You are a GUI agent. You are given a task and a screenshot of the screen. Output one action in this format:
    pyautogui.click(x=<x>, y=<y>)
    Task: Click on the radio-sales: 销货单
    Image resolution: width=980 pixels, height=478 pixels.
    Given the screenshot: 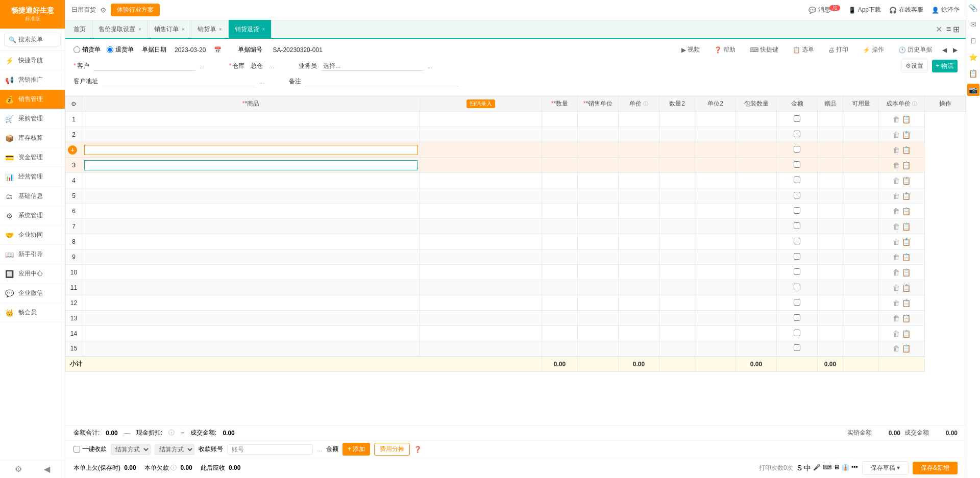 What is the action you would take?
    pyautogui.click(x=87, y=50)
    